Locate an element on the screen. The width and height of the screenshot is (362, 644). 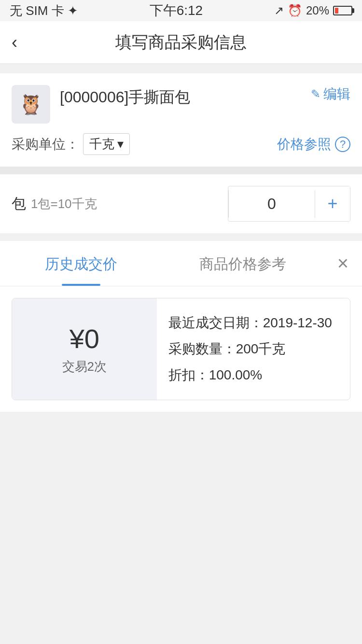
quantity-row: 包 1包=10千克 0 + is located at coordinates (181, 204).